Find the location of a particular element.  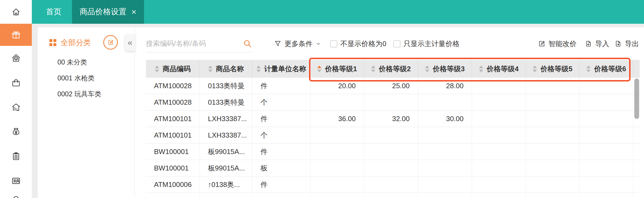

all-categories-label: 全部分类 is located at coordinates (76, 43).